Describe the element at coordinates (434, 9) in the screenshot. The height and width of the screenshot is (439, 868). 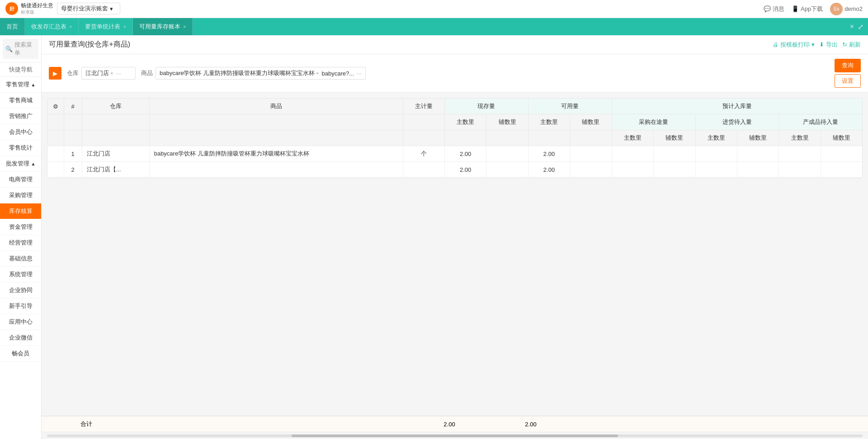
I see `top-bar: 好 畅捷通好生意 标准版 母婴行业演示账套 ▾ 💬 消息 📱 App下载 Ea …` at that location.